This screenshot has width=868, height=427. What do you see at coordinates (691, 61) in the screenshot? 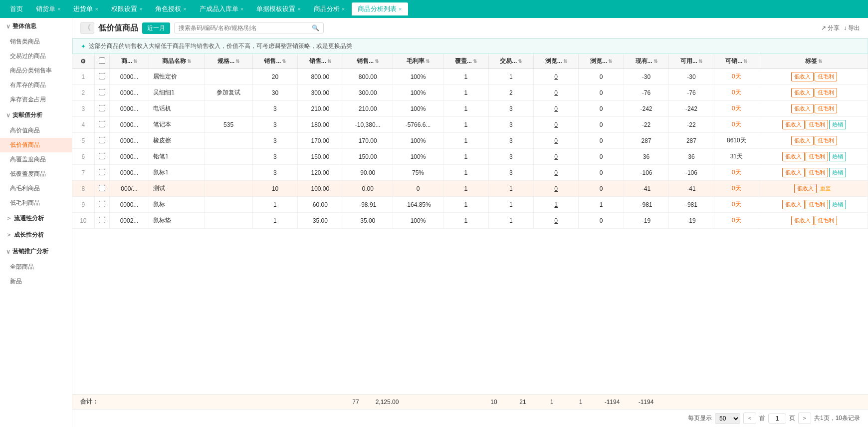
I see `col-available: 可用...⇅` at bounding box center [691, 61].